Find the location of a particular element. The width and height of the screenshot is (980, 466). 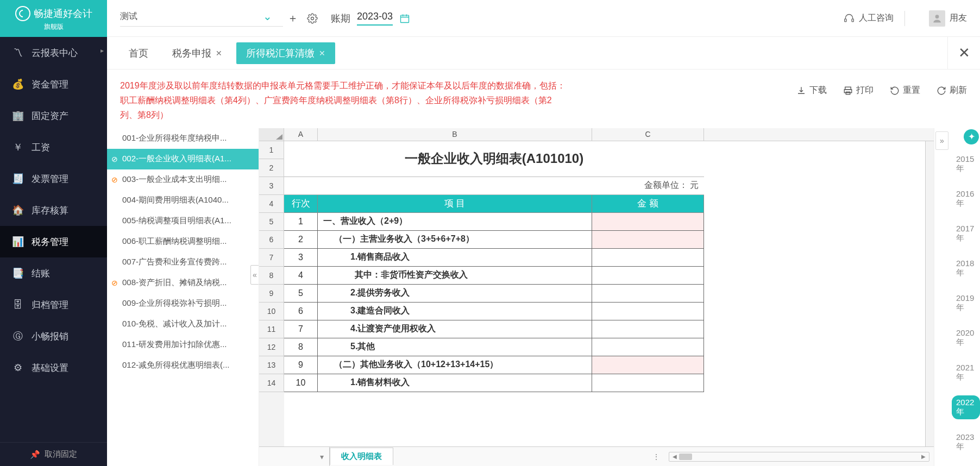

sidebar-item-8: 🗄 归档管理 is located at coordinates (53, 305).